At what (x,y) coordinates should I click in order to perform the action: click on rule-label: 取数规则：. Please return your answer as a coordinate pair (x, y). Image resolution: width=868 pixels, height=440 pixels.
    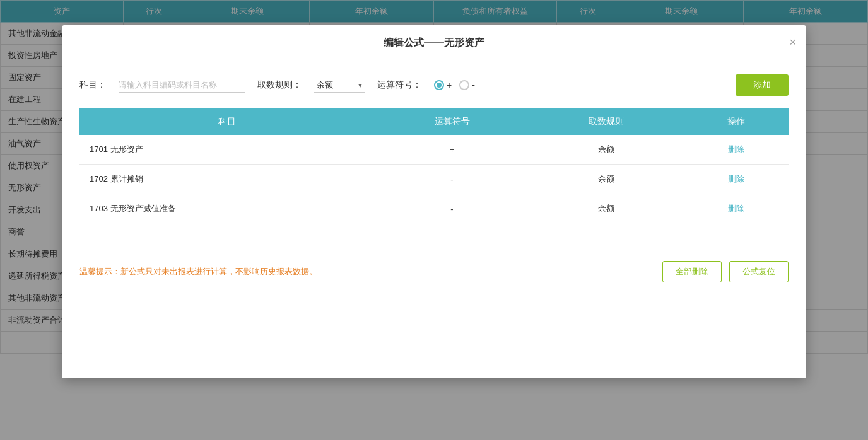
    Looking at the image, I should click on (279, 85).